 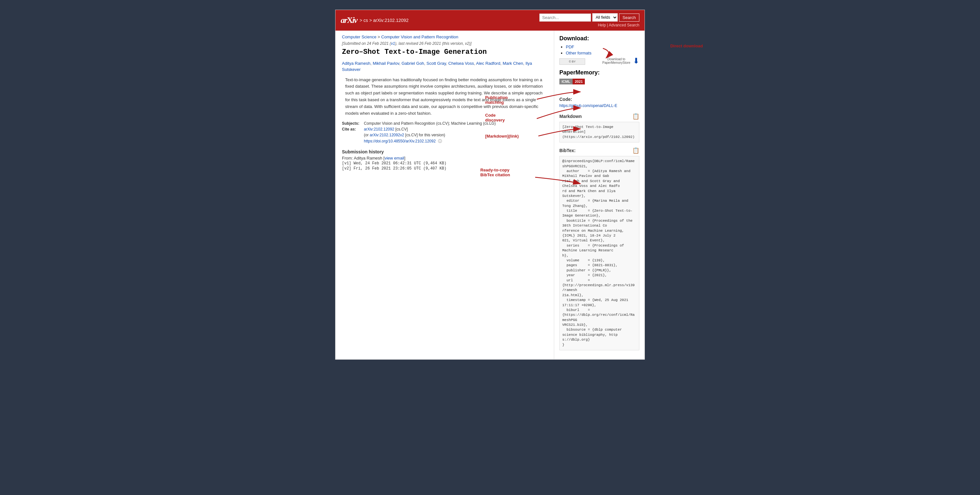 I want to click on doi-row: https://doi.org/10.48550/arXiv.2102.1209…, so click(x=445, y=141).